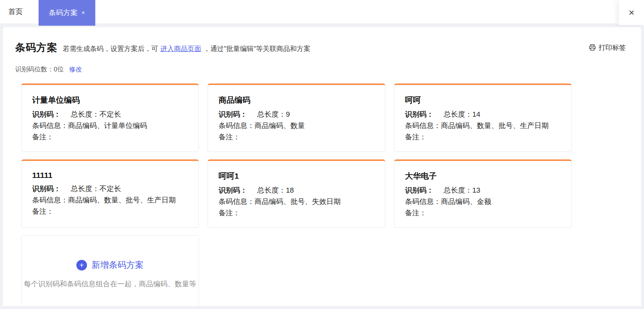 The height and width of the screenshot is (309, 644). What do you see at coordinates (110, 49) in the screenshot?
I see `desc-before: 若需生成条码，设置方案后，可` at bounding box center [110, 49].